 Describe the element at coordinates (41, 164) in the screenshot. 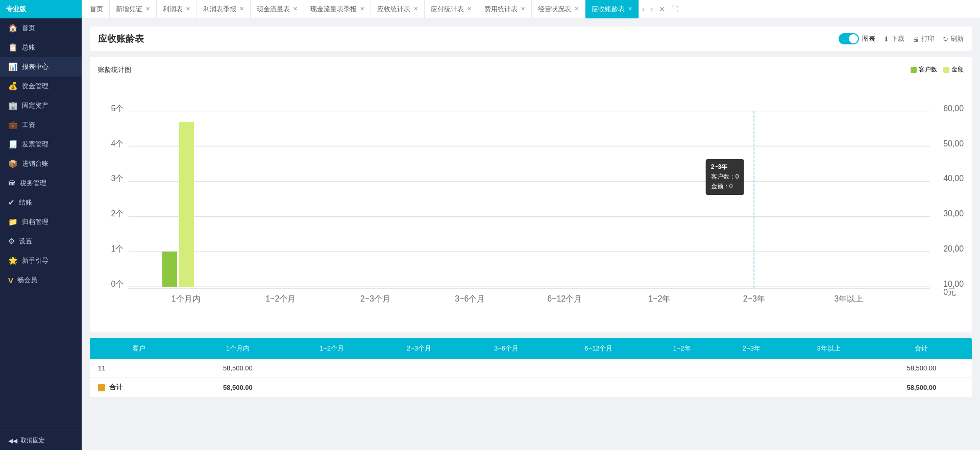

I see `sidebar-item-stock: 📦 进销台账` at that location.